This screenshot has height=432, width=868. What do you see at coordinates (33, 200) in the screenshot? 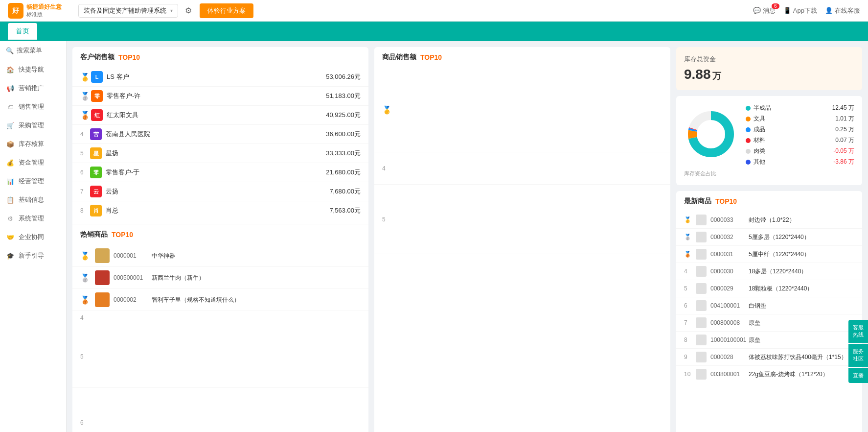
I see `sidebar-item-basics: 📋 基础信息` at bounding box center [33, 200].